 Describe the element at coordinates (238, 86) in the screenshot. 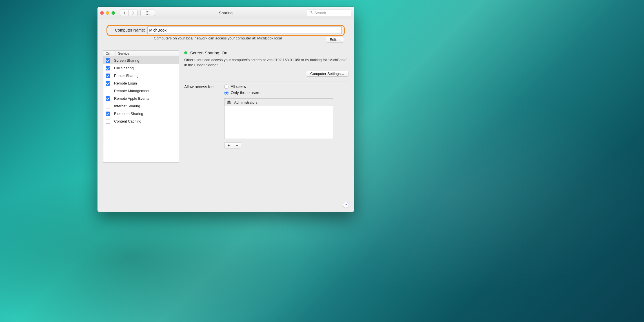

I see `radio-all-users-label: All users` at that location.